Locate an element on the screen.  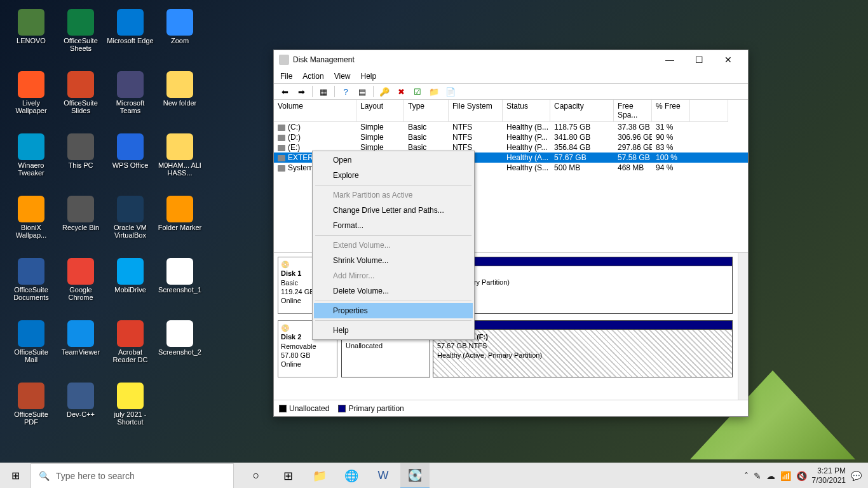
desktop-icon: Lively Wallpaper is located at coordinates (31, 100).